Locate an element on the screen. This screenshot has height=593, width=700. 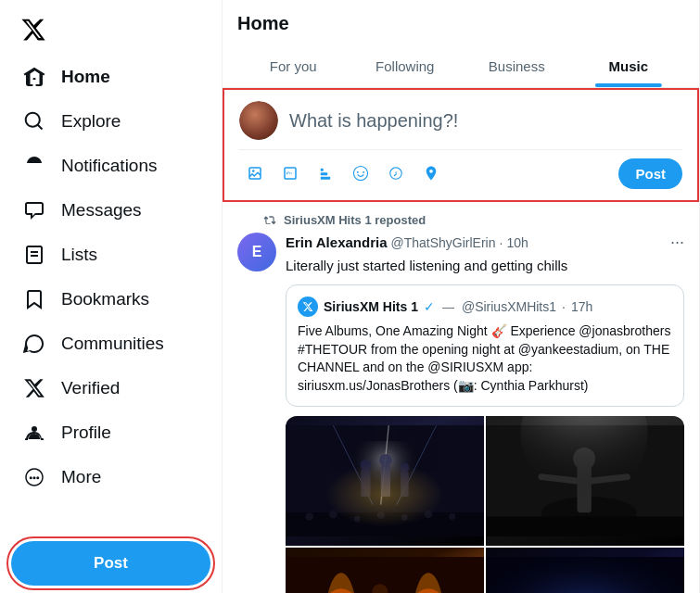
sidebar-item-label-messages: Messages is located at coordinates (102, 210).